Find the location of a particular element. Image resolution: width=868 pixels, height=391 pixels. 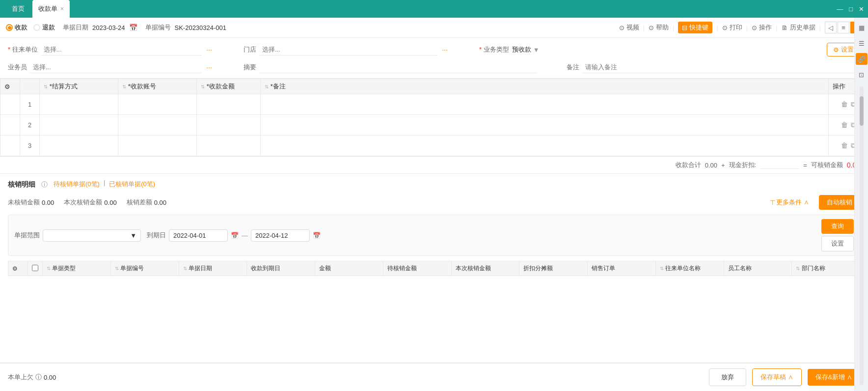

sidebar-icon-link: 🔗 is located at coordinates (862, 59).